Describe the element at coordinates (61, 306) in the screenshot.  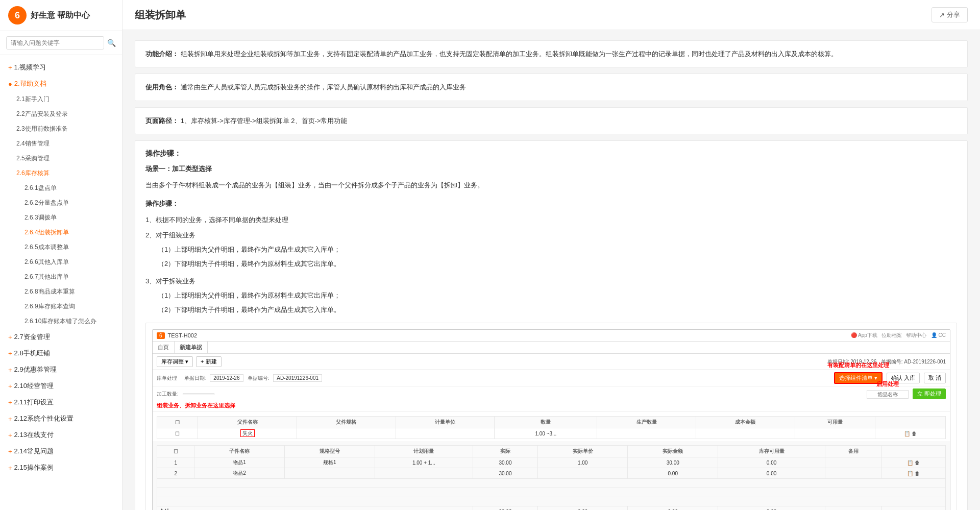
I see `sidebar-item-stock-ledger: 2.6.9库存账本查询` at that location.